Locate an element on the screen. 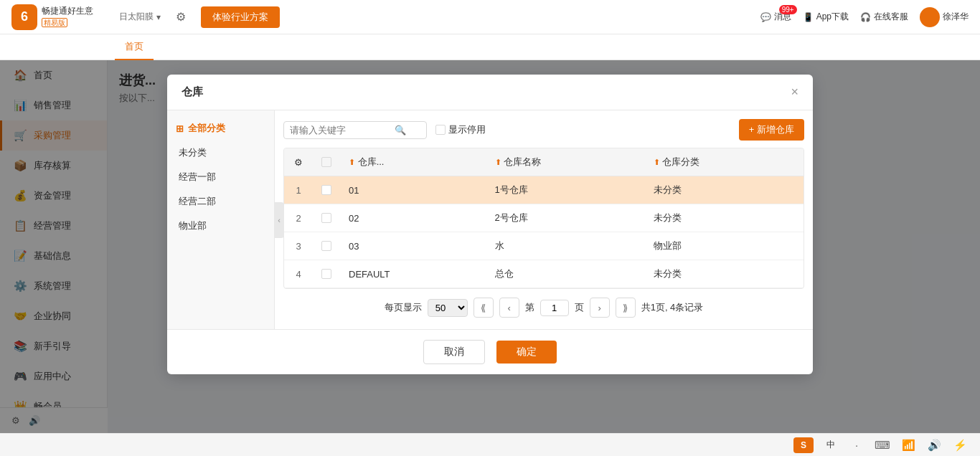 This screenshot has height=456, width=980. search-icon: 🔍 is located at coordinates (400, 130).